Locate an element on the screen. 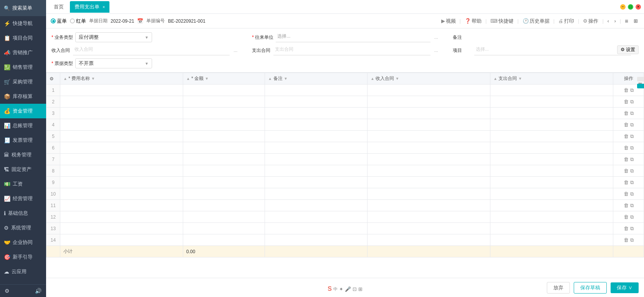 The image size is (644, 297). row-5-income-contract is located at coordinates (429, 136).